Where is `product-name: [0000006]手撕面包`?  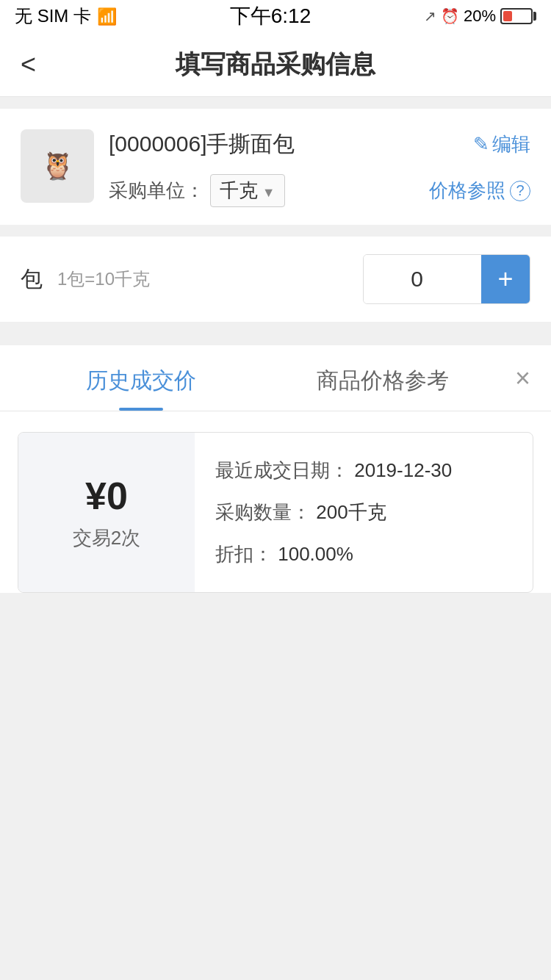 product-name: [0000006]手撕面包 is located at coordinates (201, 144).